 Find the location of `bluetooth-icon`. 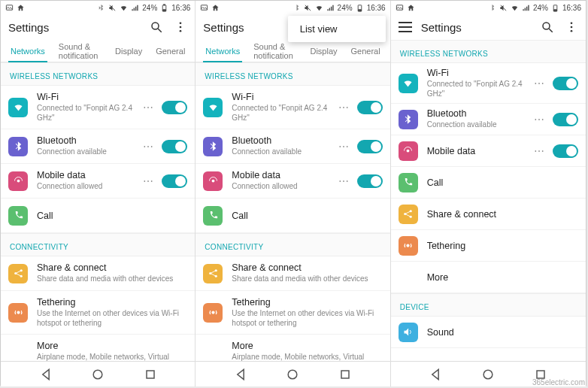

bluetooth-icon is located at coordinates (408, 120).